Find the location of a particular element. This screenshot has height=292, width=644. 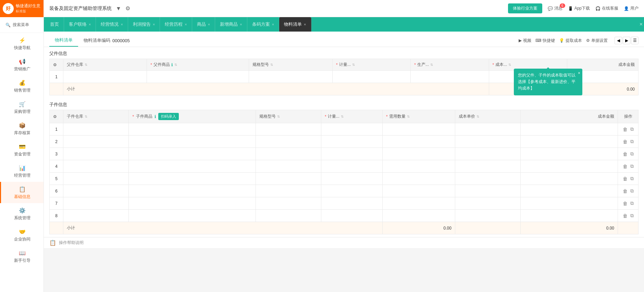

sidebar-item-purchase: 🛒 采购管理 is located at coordinates (22, 107).